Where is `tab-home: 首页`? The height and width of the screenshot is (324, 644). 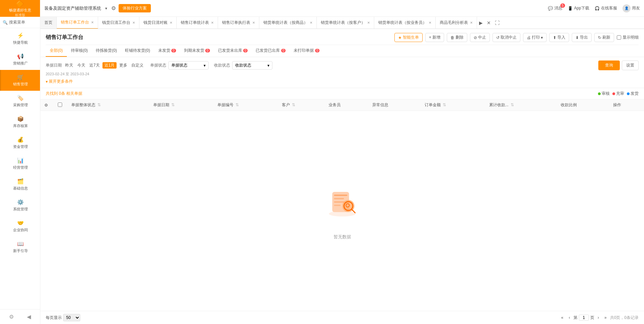 tab-home: 首页 is located at coordinates (48, 23).